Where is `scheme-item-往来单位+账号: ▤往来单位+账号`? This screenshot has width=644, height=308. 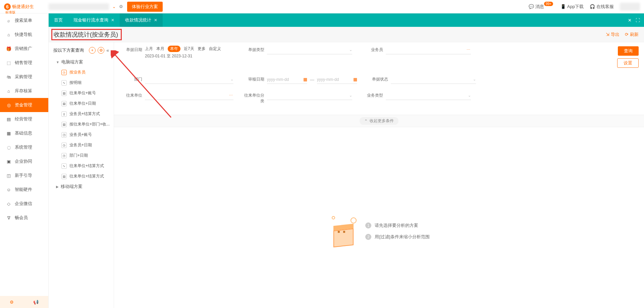
scheme-item-往来单位+账号: ▤往来单位+账号 is located at coordinates (81, 93).